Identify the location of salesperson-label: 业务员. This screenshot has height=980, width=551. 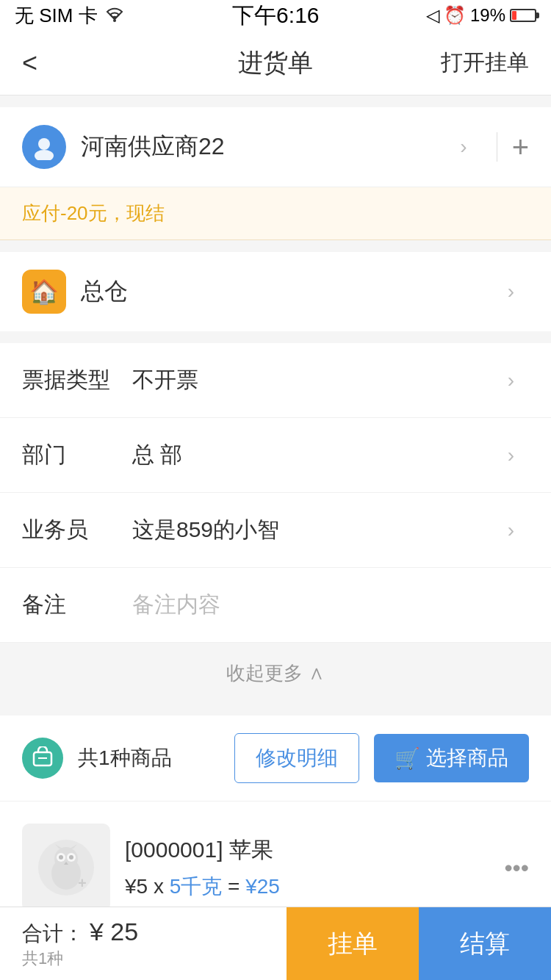
(73, 530).